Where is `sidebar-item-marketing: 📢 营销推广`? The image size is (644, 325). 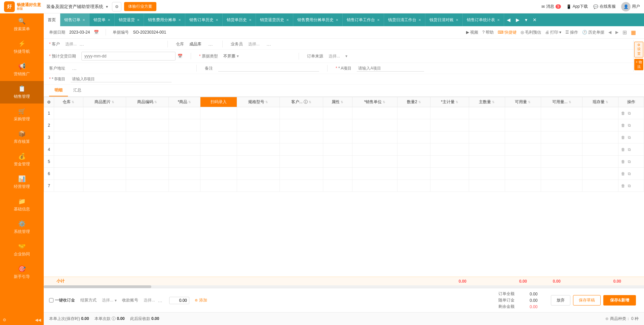 sidebar-item-marketing: 📢 营销推广 is located at coordinates (22, 70).